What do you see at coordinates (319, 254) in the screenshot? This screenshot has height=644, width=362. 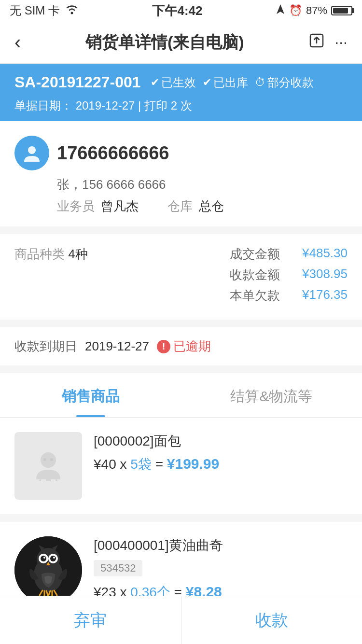 I see `deal-amount-value: ¥485.30` at bounding box center [319, 254].